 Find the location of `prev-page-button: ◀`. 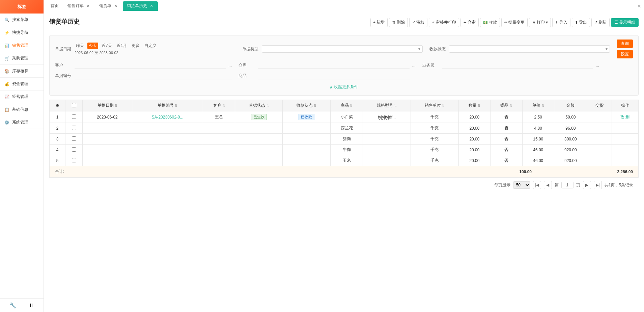

prev-page-button: ◀ is located at coordinates (548, 185).